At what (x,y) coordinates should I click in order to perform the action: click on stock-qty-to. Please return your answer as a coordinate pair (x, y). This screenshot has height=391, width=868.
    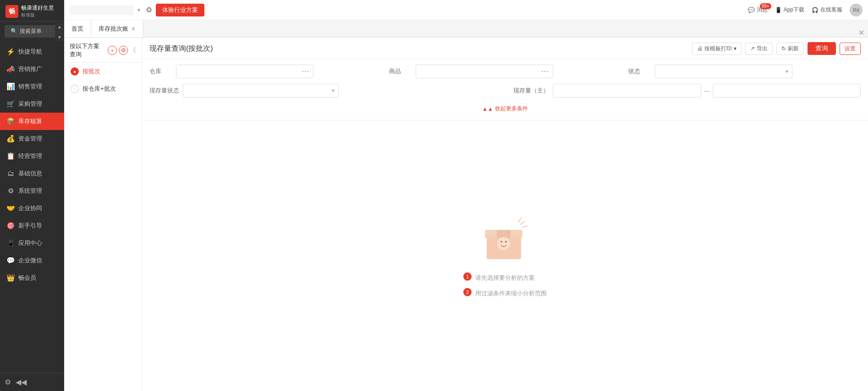
    Looking at the image, I should click on (787, 91).